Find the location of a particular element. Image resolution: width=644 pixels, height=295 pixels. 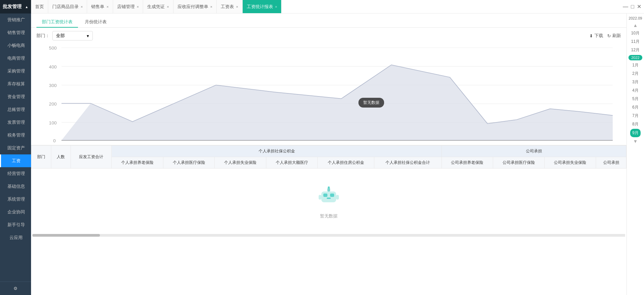

timeline-down-btn: ▼ is located at coordinates (636, 141).